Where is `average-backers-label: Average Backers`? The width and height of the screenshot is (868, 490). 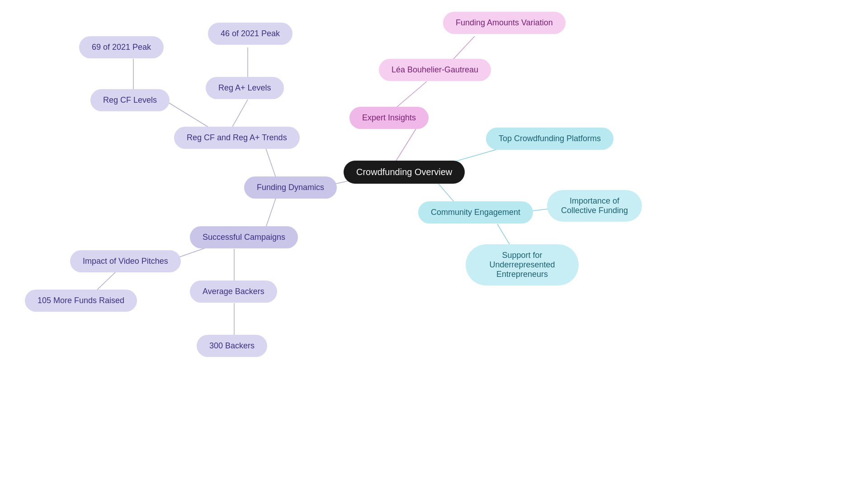
average-backers-label: Average Backers is located at coordinates (233, 291).